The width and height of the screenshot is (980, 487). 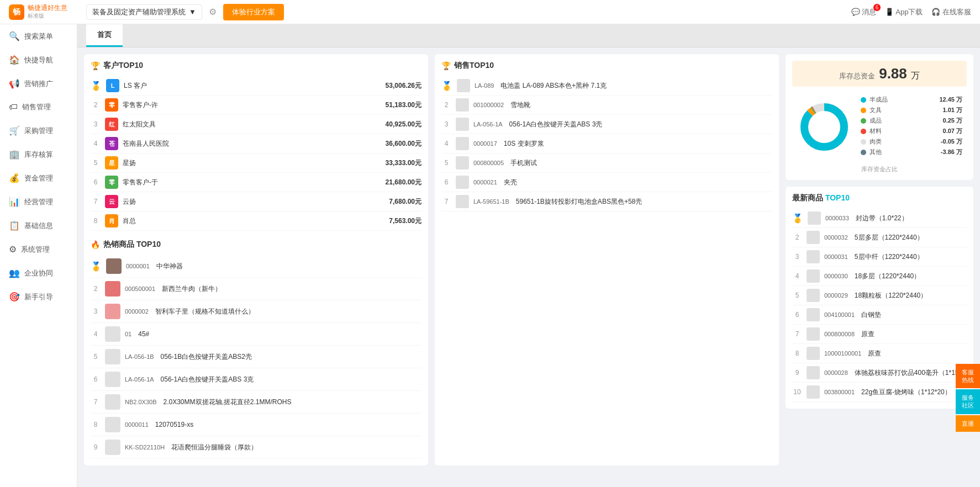 I want to click on product-name: 手机测试, so click(x=641, y=163).